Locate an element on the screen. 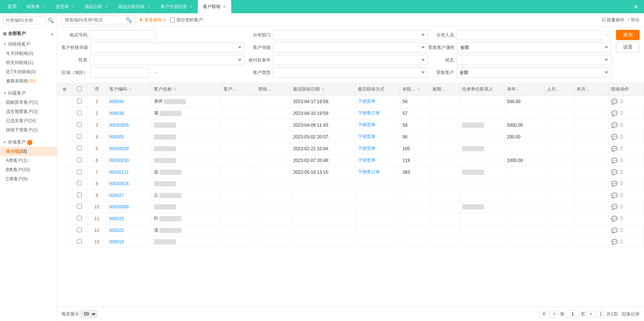 This screenshot has width=644, height=321. customer-code-link: 00030006 is located at coordinates (119, 207).